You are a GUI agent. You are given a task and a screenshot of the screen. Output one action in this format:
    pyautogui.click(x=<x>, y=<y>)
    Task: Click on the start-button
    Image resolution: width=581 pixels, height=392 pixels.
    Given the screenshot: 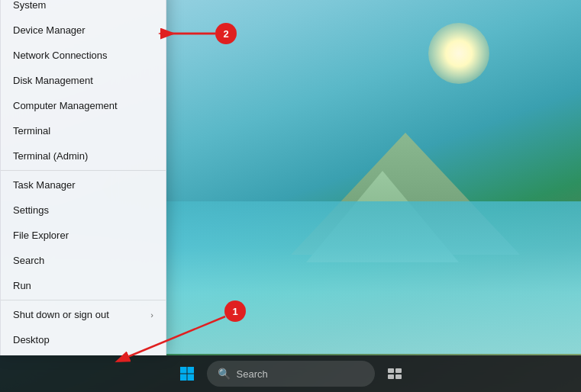 What is the action you would take?
    pyautogui.click(x=187, y=374)
    